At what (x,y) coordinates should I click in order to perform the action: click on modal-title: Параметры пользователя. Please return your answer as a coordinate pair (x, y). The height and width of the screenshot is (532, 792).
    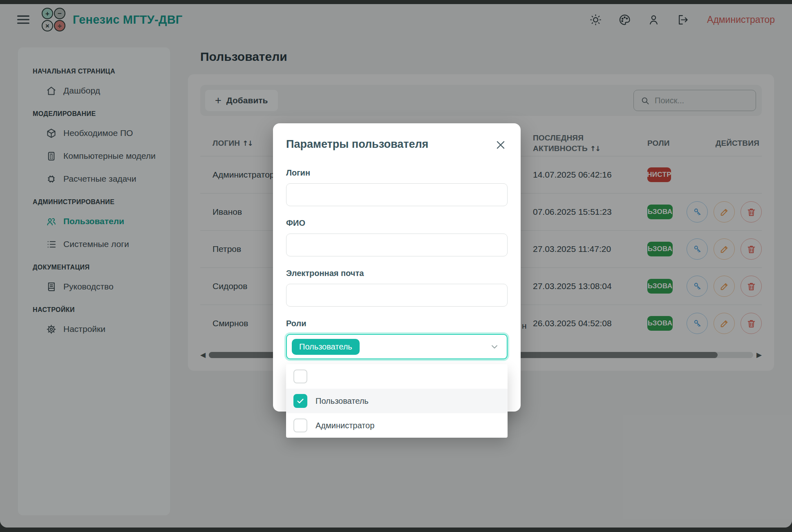
    Looking at the image, I should click on (357, 145).